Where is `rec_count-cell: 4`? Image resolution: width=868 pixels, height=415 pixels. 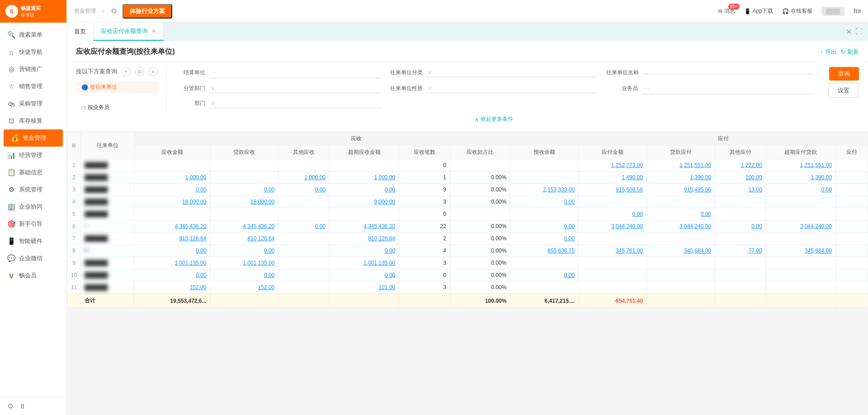
rec_count-cell: 4 is located at coordinates (425, 251).